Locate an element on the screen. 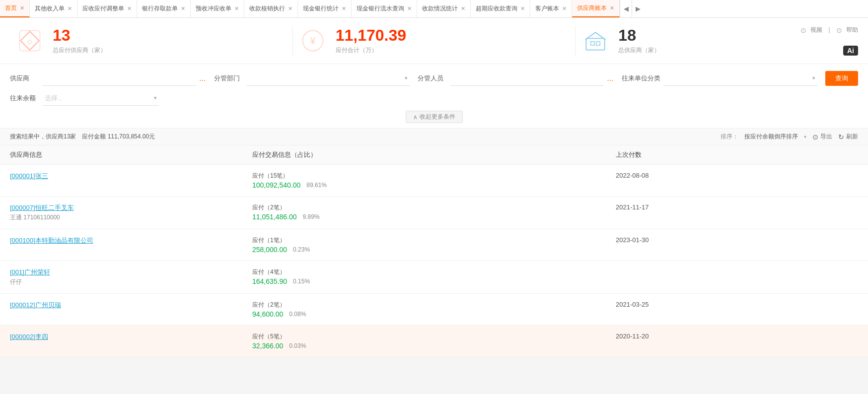  nav-tab-ar-ap-adjust-close: ✕ is located at coordinates (129, 9).